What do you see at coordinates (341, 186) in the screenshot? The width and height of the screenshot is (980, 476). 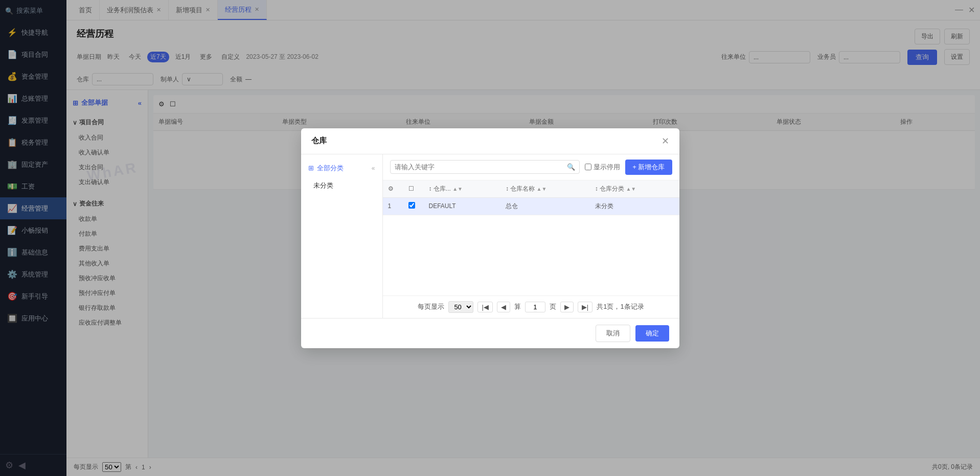 I see `modal-uncategorized: 未分类` at bounding box center [341, 186].